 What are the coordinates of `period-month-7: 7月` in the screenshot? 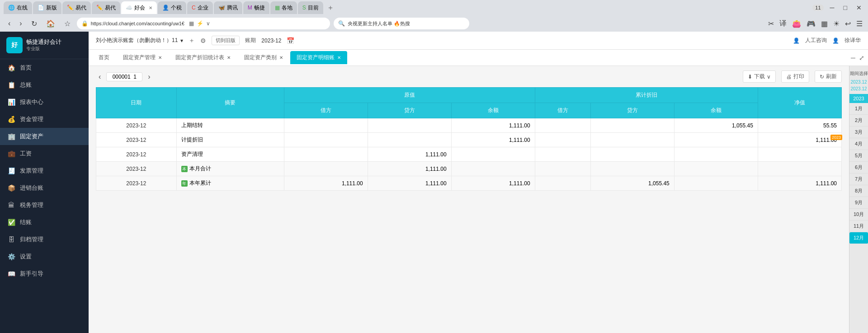 It's located at (859, 179).